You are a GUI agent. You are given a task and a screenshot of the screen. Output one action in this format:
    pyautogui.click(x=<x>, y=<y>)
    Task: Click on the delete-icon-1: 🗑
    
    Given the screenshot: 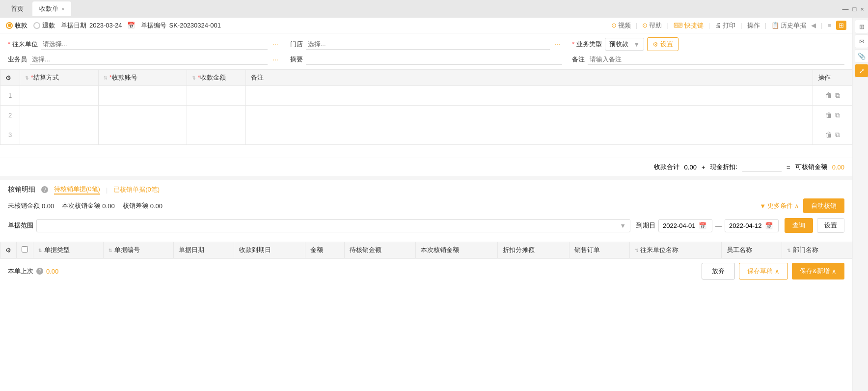 What is the action you would take?
    pyautogui.click(x=829, y=95)
    